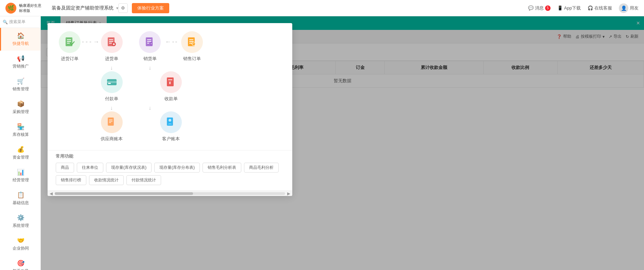  Describe the element at coordinates (20, 143) in the screenshot. I see `sidebar: 🔍 搜索菜单 🏠 快捷导航 📢 营销推广 🛒 销售管理 📦 采购管理 🏪 库存核…` at that location.